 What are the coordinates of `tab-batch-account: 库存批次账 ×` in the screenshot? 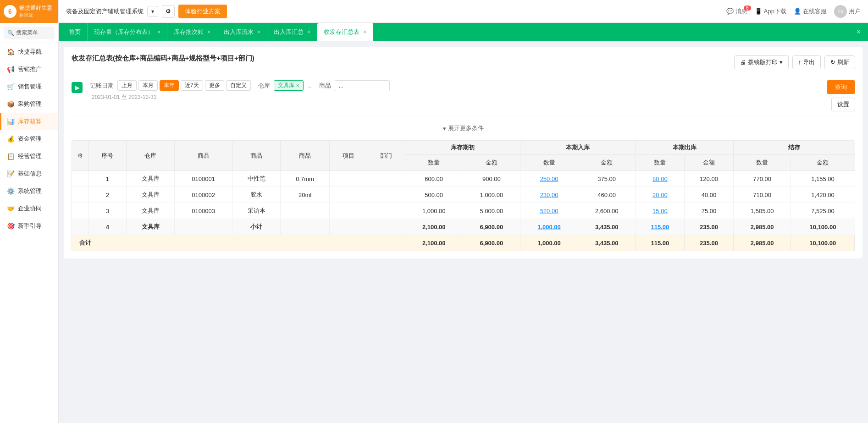 It's located at (193, 32).